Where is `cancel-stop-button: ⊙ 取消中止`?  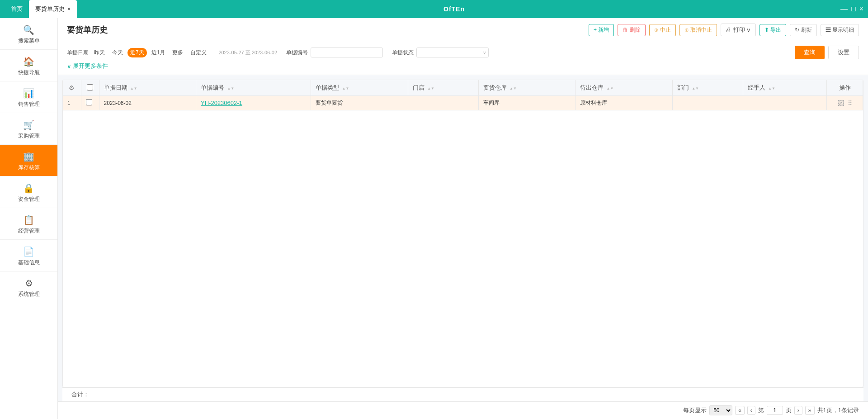
cancel-stop-button: ⊙ 取消中止 is located at coordinates (698, 30).